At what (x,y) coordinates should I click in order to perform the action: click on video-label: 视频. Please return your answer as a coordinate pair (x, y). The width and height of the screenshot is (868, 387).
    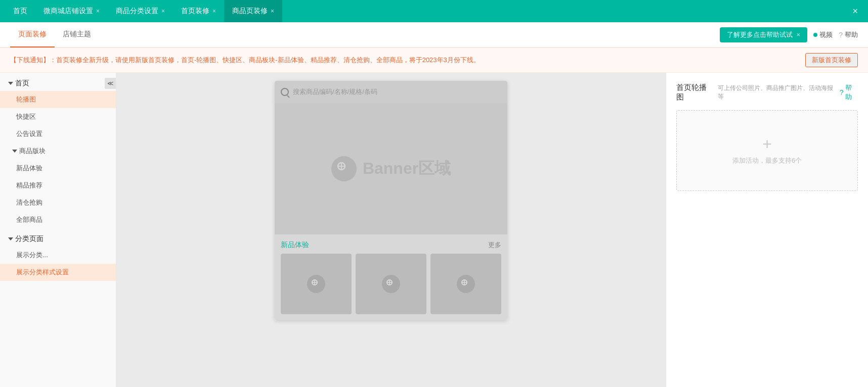
    Looking at the image, I should click on (826, 35).